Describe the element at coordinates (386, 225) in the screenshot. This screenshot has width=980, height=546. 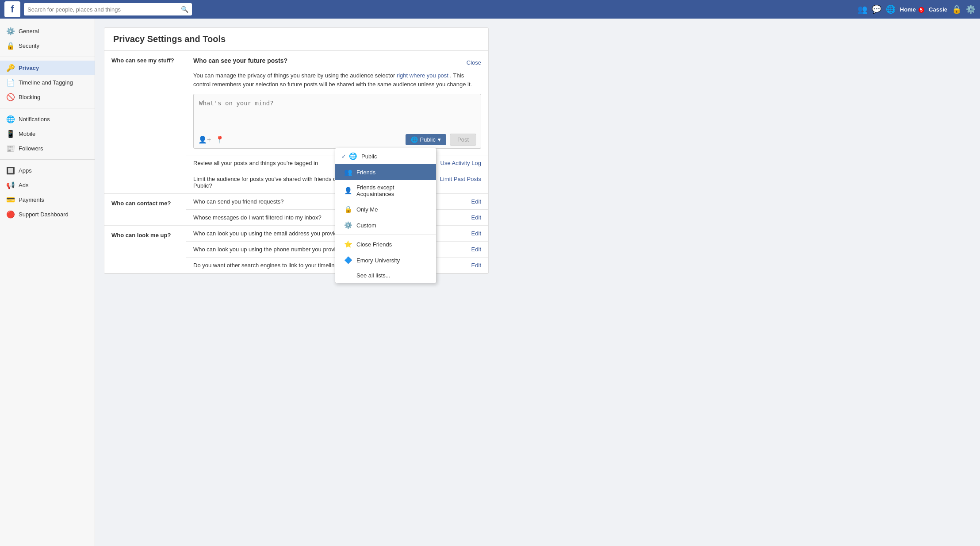
I see `dropdown-item-custom: ⚙️ Custom` at that location.